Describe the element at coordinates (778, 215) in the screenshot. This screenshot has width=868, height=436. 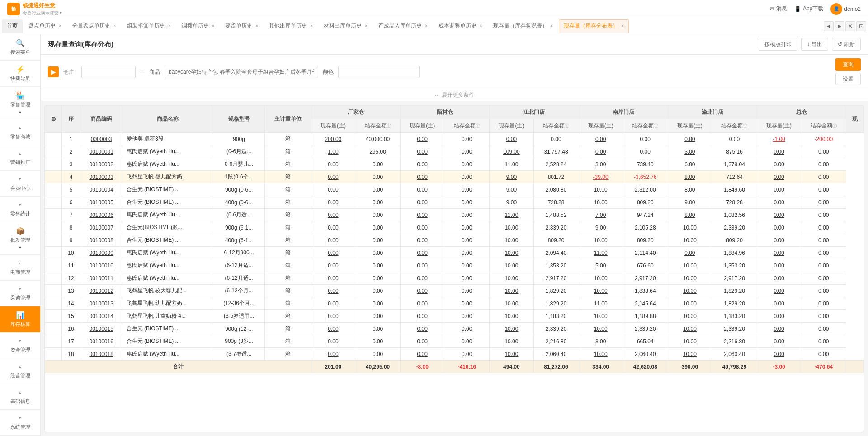
I see `row-val-6-10: 0.00` at that location.